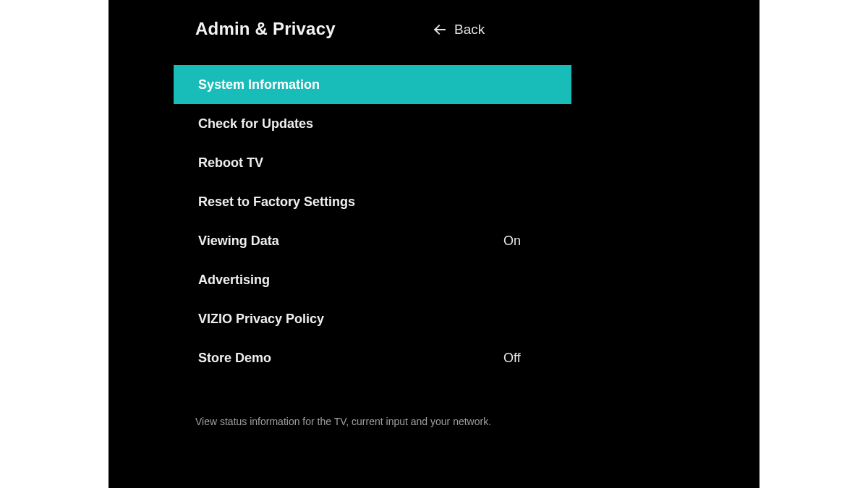 Image resolution: width=868 pixels, height=488 pixels. I want to click on back-label: Back, so click(469, 30).